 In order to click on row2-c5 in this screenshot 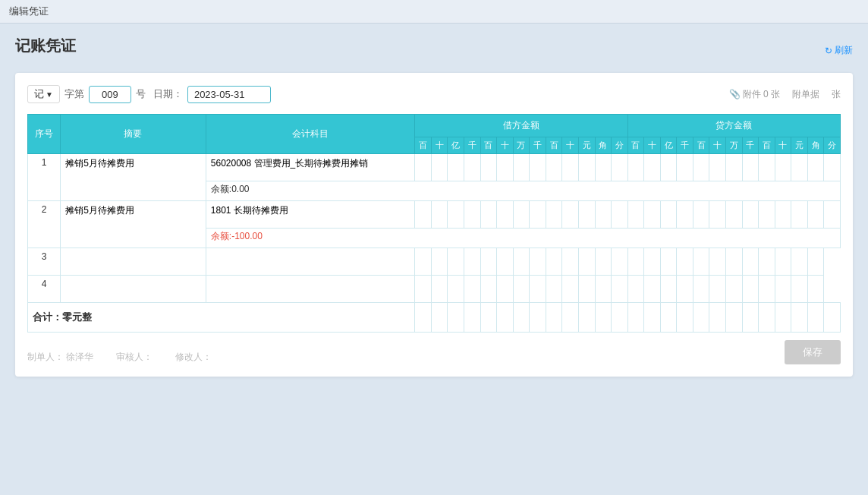, I will do `click(701, 215)`.